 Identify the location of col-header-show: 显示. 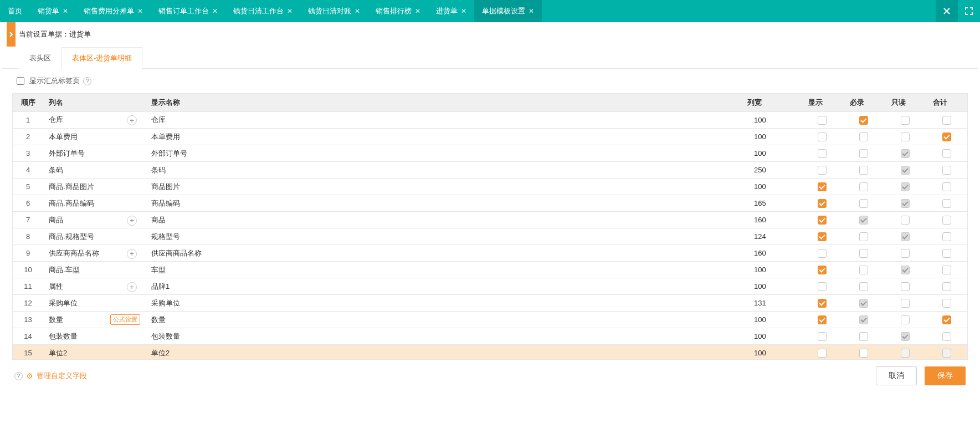
(815, 103).